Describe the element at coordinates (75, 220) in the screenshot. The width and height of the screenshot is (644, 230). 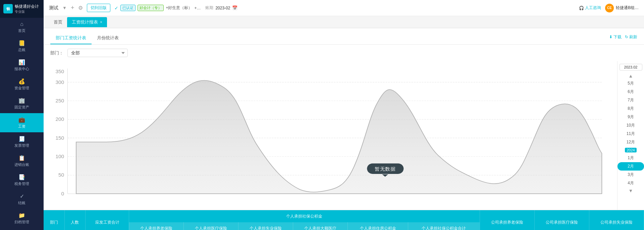
I see `col-headcount: 人数` at that location.